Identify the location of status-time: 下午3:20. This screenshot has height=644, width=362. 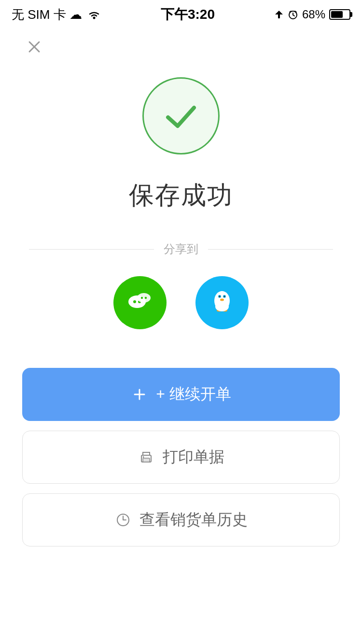
(188, 14).